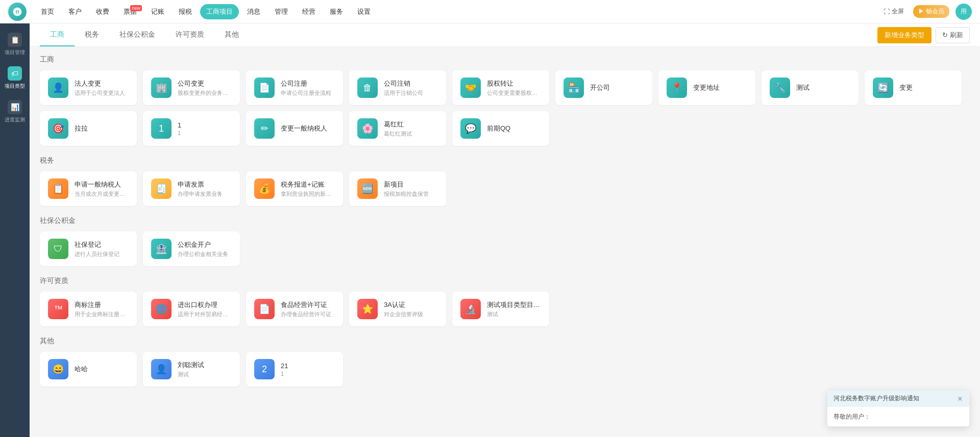 This screenshot has width=980, height=437. Describe the element at coordinates (58, 309) in the screenshot. I see `card-icon: ™` at that location.